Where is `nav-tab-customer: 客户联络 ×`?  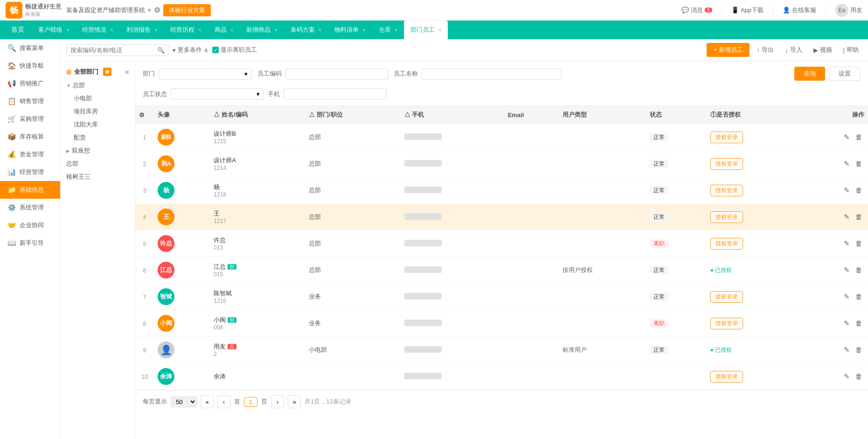
nav-tab-customer: 客户联络 × is located at coordinates (54, 30).